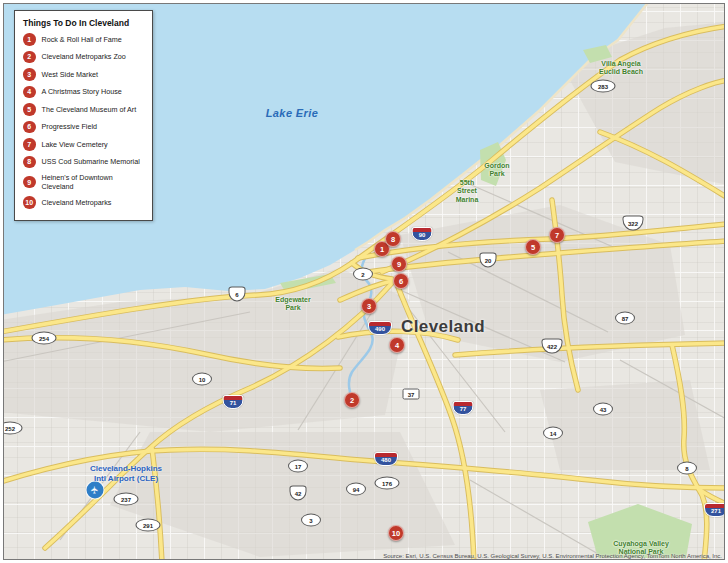  Describe the element at coordinates (75, 144) in the screenshot. I see `legend-item-label: Lake View Cemetery` at that location.